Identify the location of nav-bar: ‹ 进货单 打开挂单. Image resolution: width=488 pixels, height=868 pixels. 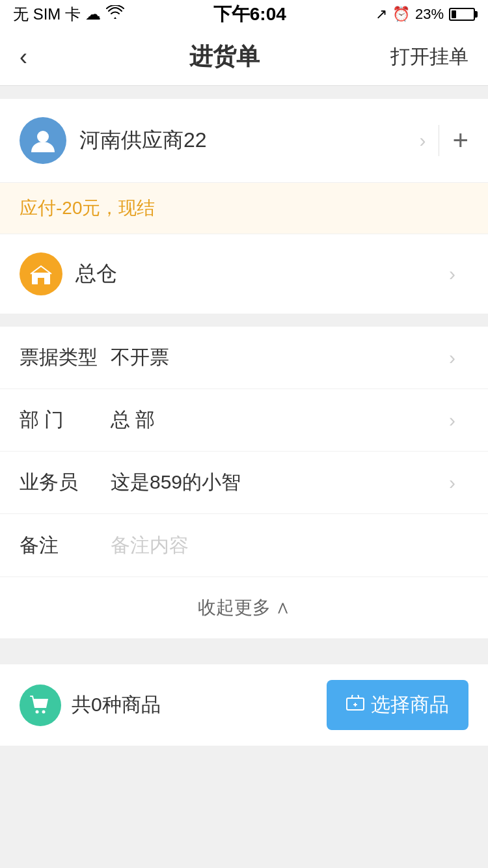
(244, 57).